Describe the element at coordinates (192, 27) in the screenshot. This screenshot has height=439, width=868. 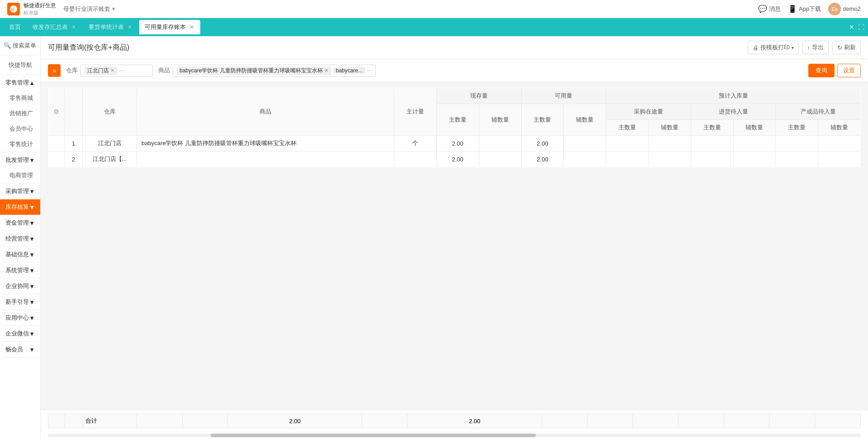
I see `tab-available-close: ✕` at that location.